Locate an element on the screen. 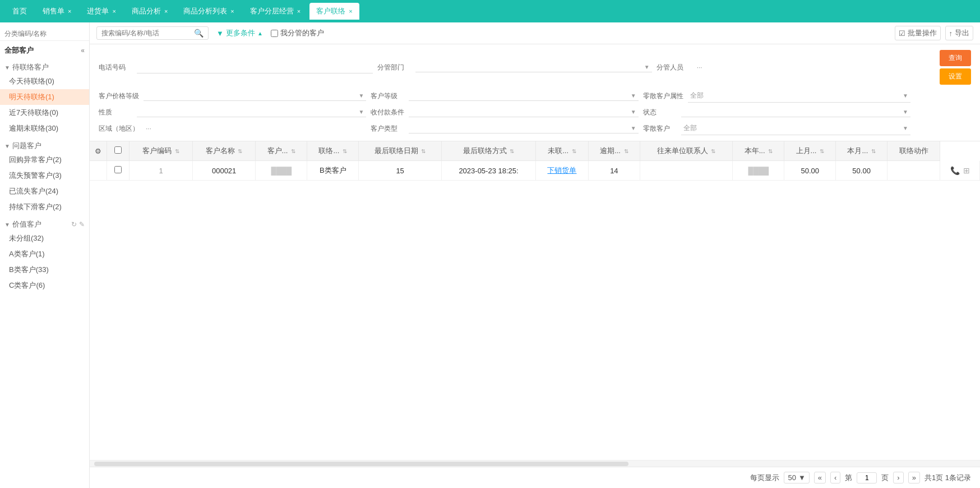 Image resolution: width=980 pixels, height=488 pixels. my-customers-checkbox is located at coordinates (275, 34).